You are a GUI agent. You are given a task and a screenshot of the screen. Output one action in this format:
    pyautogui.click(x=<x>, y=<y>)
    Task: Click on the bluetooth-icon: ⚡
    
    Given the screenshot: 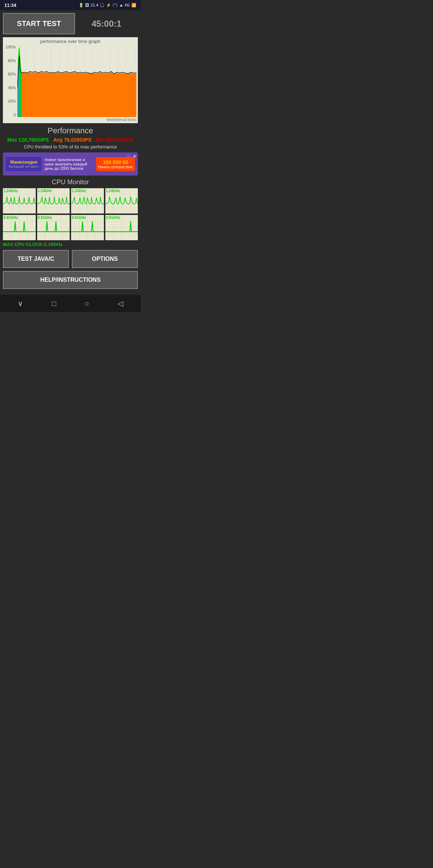 What is the action you would take?
    pyautogui.click(x=109, y=5)
    